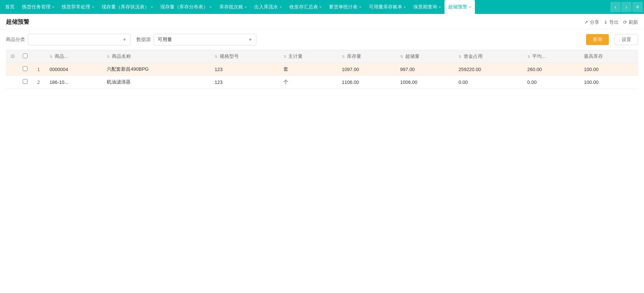 This screenshot has width=644, height=293. Describe the element at coordinates (250, 40) in the screenshot. I see `chevron-down-icon-2: ▼` at that location.